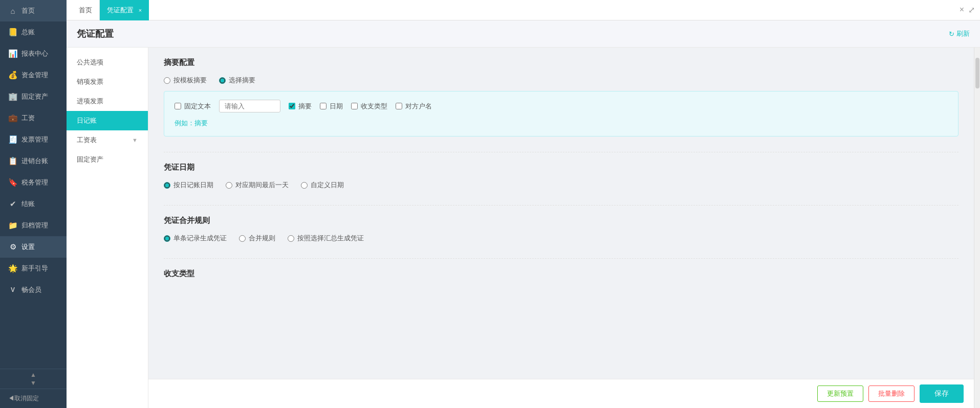  Describe the element at coordinates (95, 34) in the screenshot. I see `page-title: 凭证配置` at that location.